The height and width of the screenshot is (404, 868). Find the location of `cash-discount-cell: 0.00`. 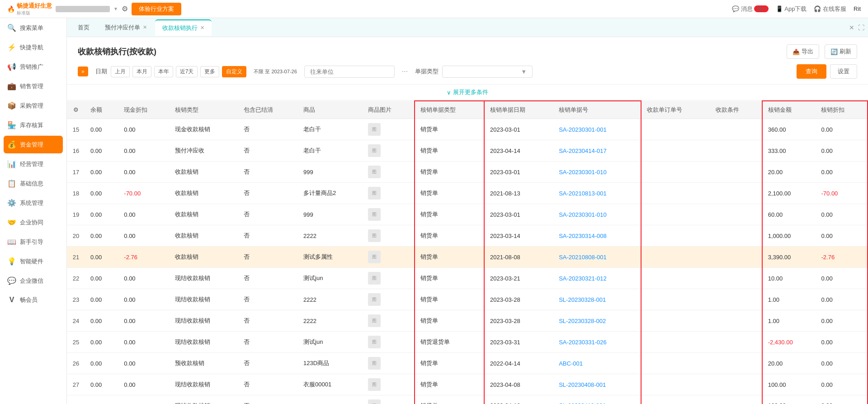

cash-discount-cell: 0.00 is located at coordinates (144, 279).